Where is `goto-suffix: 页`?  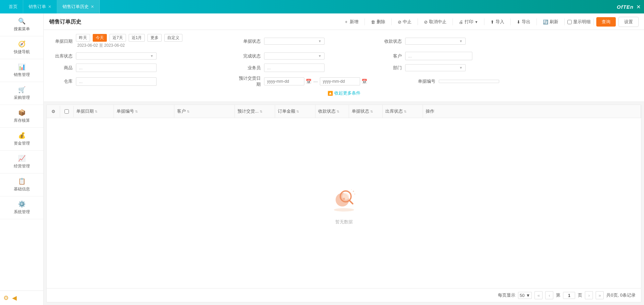 goto-suffix: 页 is located at coordinates (580, 295).